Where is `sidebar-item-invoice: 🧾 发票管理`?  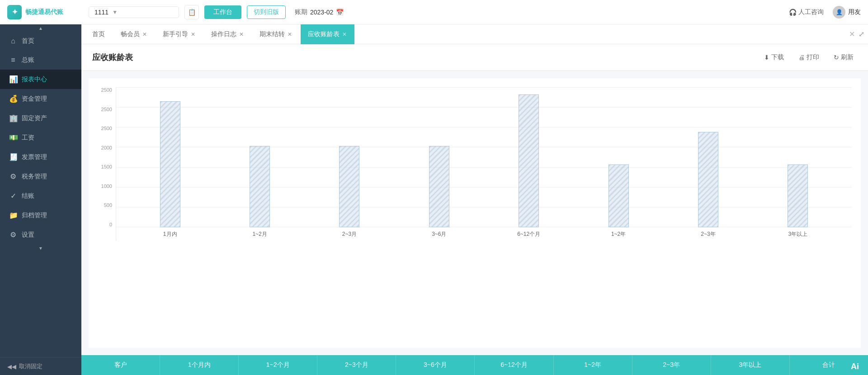 sidebar-item-invoice: 🧾 发票管理 is located at coordinates (41, 157).